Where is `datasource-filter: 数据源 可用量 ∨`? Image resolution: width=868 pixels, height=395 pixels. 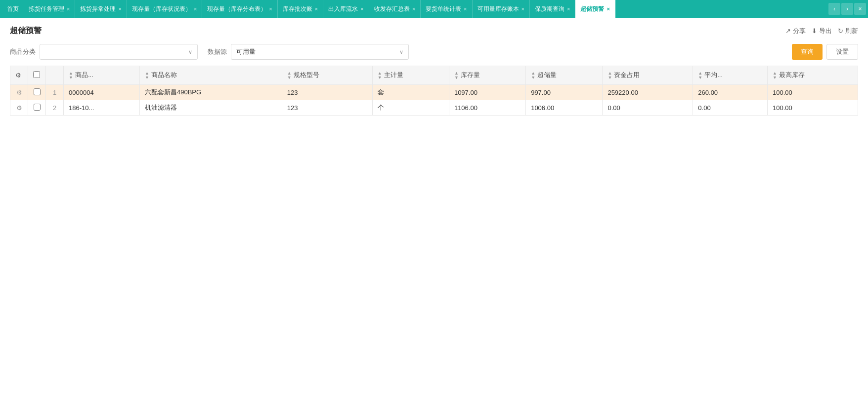
datasource-filter: 数据源 可用量 ∨ is located at coordinates (308, 52).